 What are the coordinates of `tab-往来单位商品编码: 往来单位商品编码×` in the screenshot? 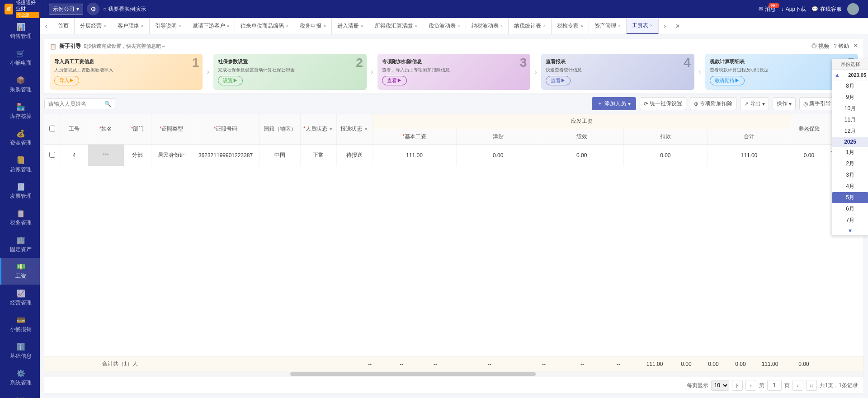 It's located at (265, 26).